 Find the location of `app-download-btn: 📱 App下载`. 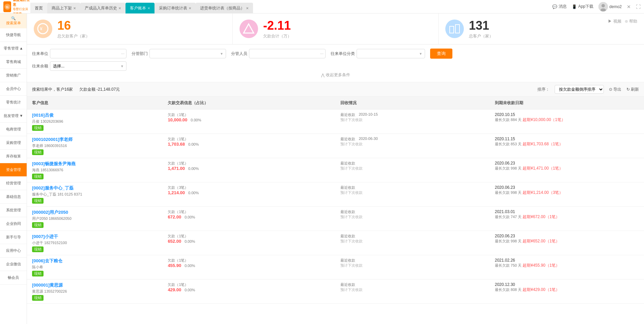

app-download-btn: 📱 App下载 is located at coordinates (583, 7).